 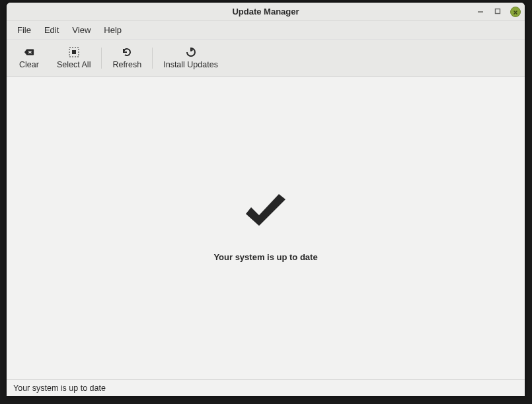 What do you see at coordinates (29, 65) in the screenshot?
I see `clear-label: Clear` at bounding box center [29, 65].